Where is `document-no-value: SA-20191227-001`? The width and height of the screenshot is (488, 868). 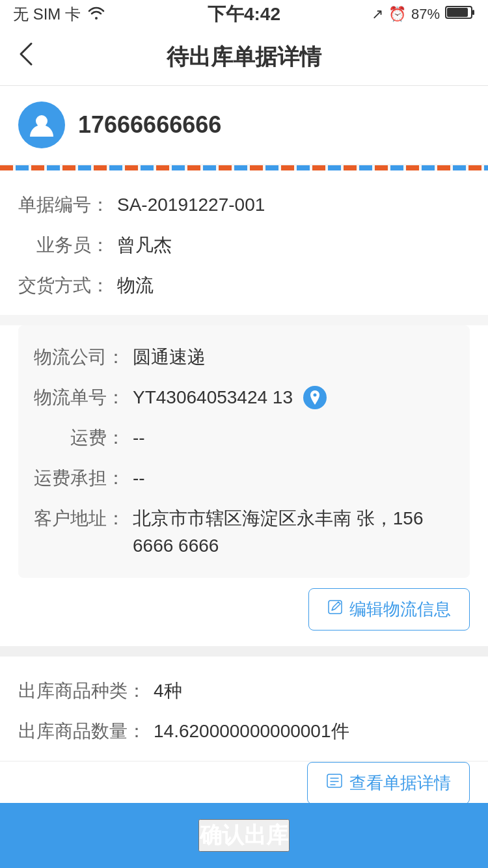 document-no-value: SA-20191227-001 is located at coordinates (293, 205).